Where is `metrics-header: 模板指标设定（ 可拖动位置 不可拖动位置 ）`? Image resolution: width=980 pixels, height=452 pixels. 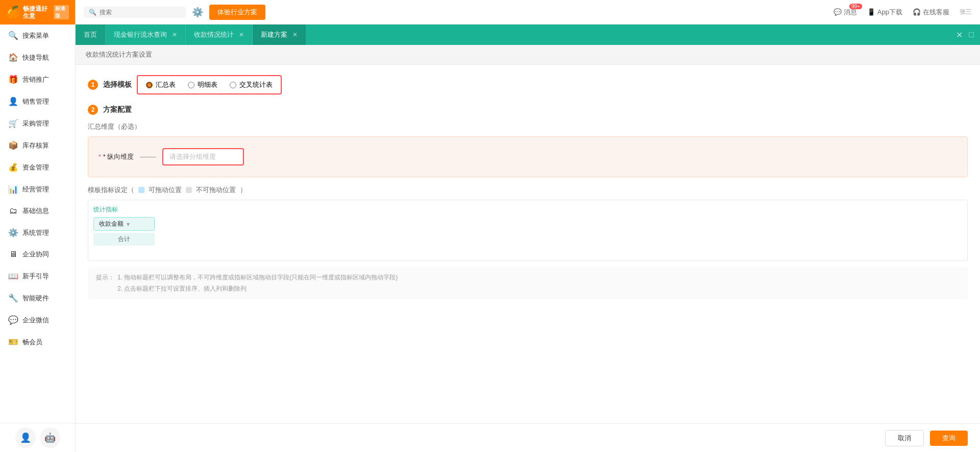
metrics-header: 模板指标设定（ 可拖动位置 不可拖动位置 ） is located at coordinates (528, 190).